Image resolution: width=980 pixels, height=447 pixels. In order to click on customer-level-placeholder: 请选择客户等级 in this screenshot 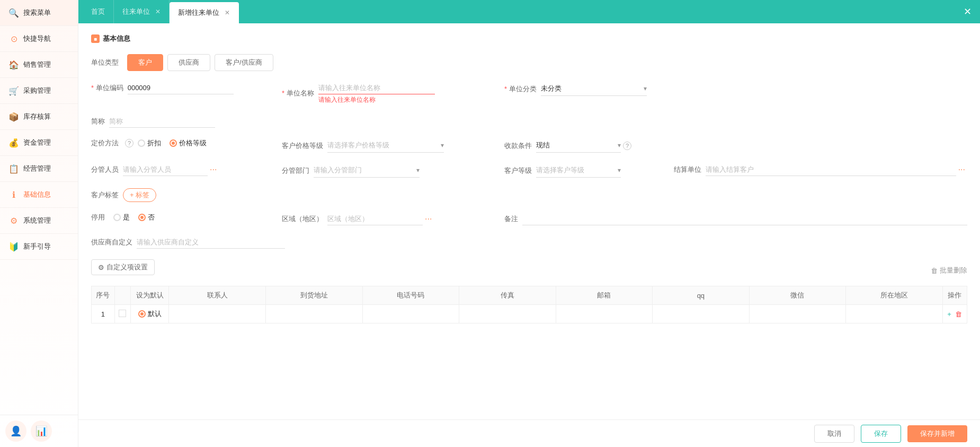, I will do `click(576, 170)`.